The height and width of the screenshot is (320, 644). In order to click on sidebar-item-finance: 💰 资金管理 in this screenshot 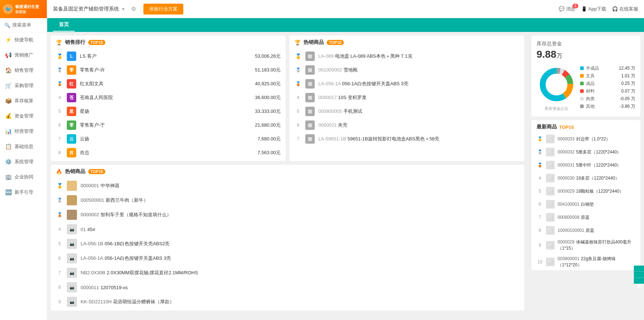, I will do `click(23, 116)`.